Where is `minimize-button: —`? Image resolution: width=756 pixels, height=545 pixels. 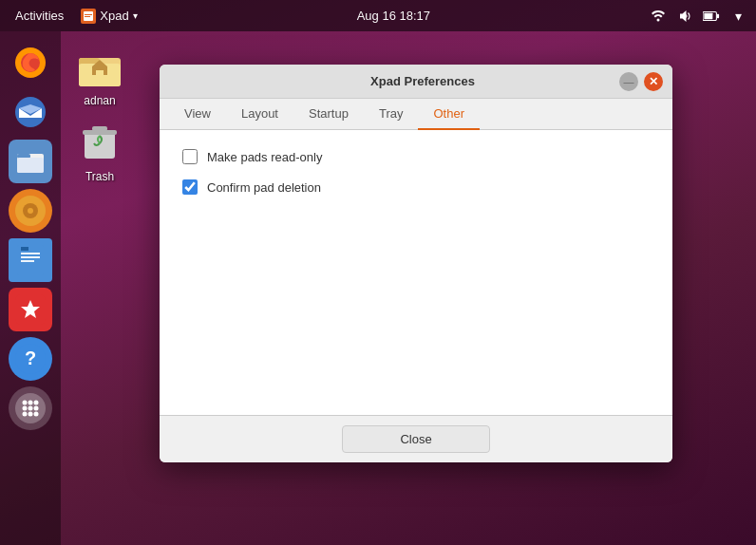
minimize-button: — is located at coordinates (629, 82).